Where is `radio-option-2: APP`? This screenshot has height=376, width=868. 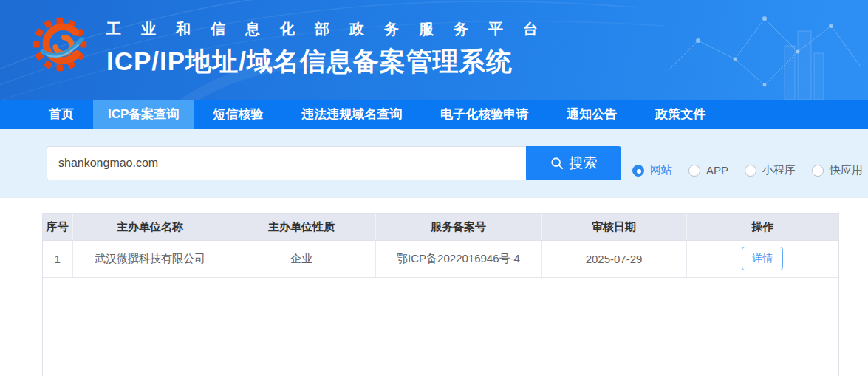 radio-option-2: APP is located at coordinates (708, 170).